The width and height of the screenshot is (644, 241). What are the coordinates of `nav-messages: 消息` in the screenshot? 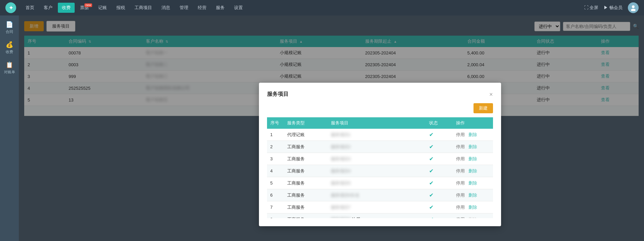 It's located at (166, 8).